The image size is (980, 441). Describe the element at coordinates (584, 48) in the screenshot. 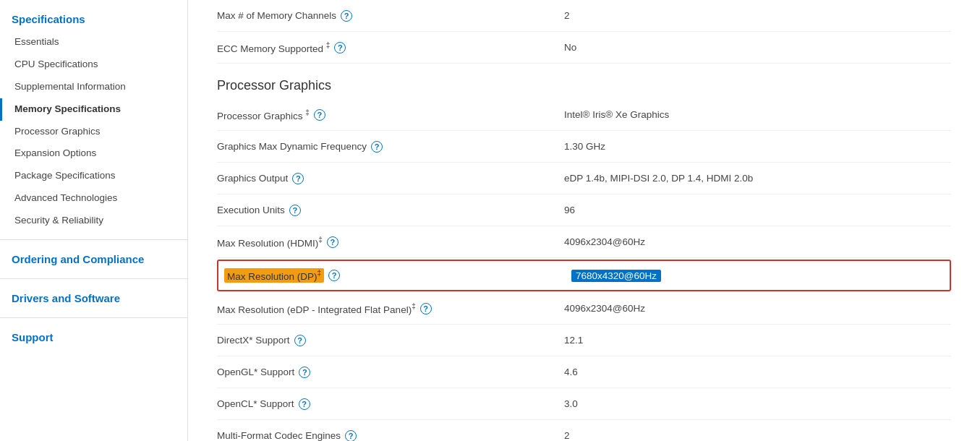

I see `spec-row-ecc-memory: ECC Memory Supported ‡ ? No` at that location.